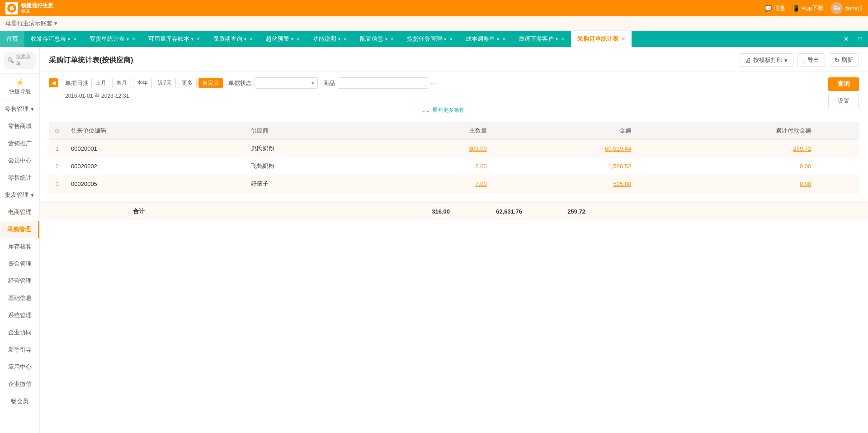 This screenshot has height=433, width=868. Describe the element at coordinates (56, 24) in the screenshot. I see `company-dropdown-icon: ▾` at that location.